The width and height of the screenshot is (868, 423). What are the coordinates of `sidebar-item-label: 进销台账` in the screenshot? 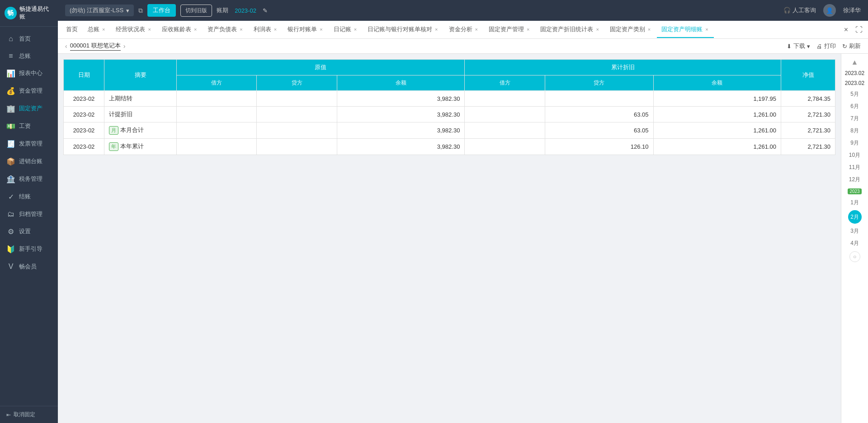 It's located at (31, 161).